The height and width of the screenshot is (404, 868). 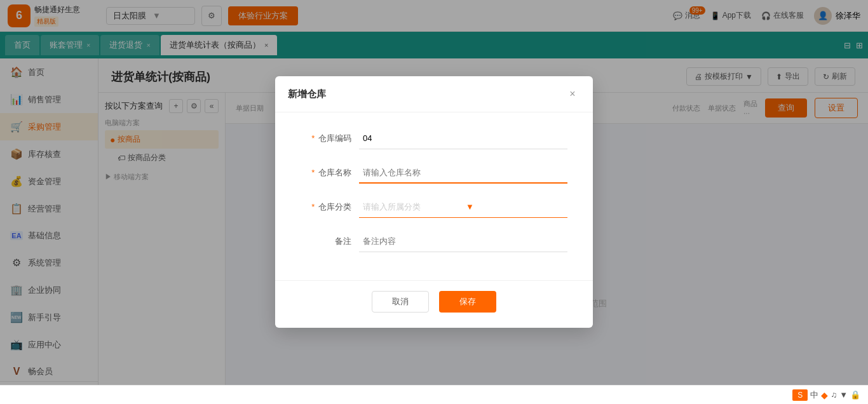 What do you see at coordinates (513, 207) in the screenshot?
I see `category-dropdown-arrow: ▼` at bounding box center [513, 207].